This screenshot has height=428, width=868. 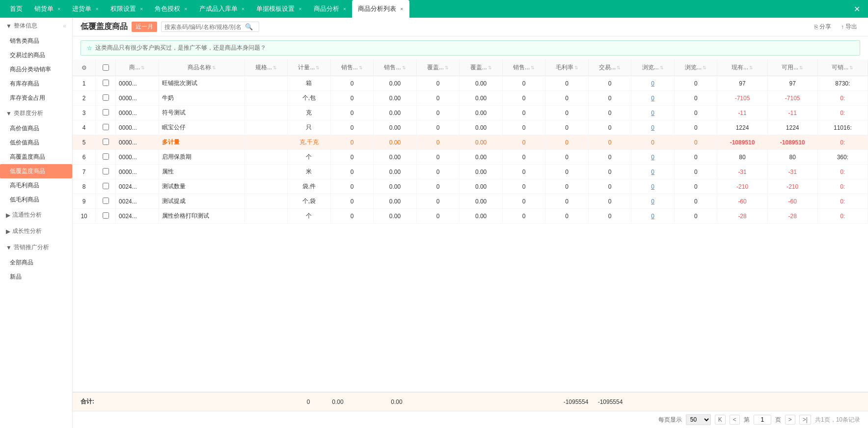 What do you see at coordinates (85, 9) in the screenshot?
I see `nav-purchase: 进货单 ×` at bounding box center [85, 9].